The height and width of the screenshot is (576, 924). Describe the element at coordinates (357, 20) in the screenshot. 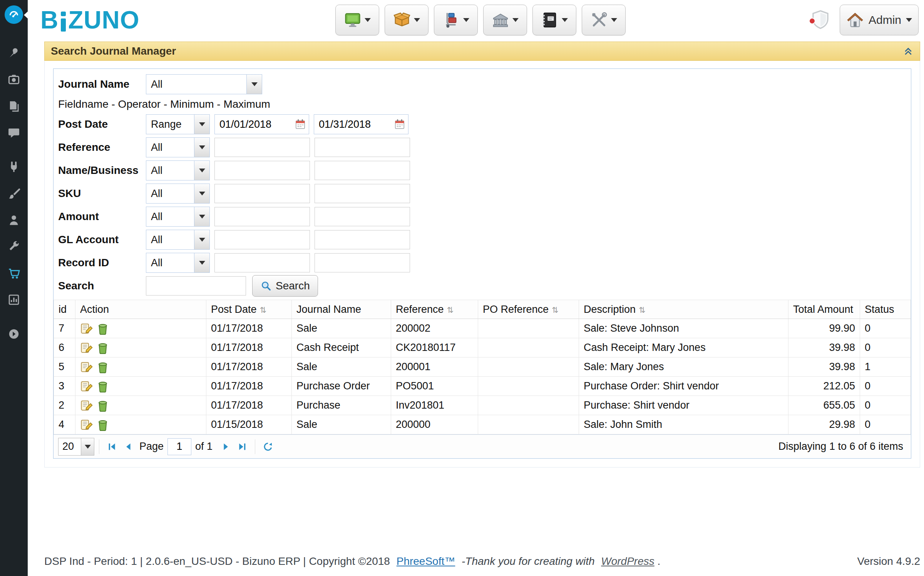

I see `menu-button-business` at that location.